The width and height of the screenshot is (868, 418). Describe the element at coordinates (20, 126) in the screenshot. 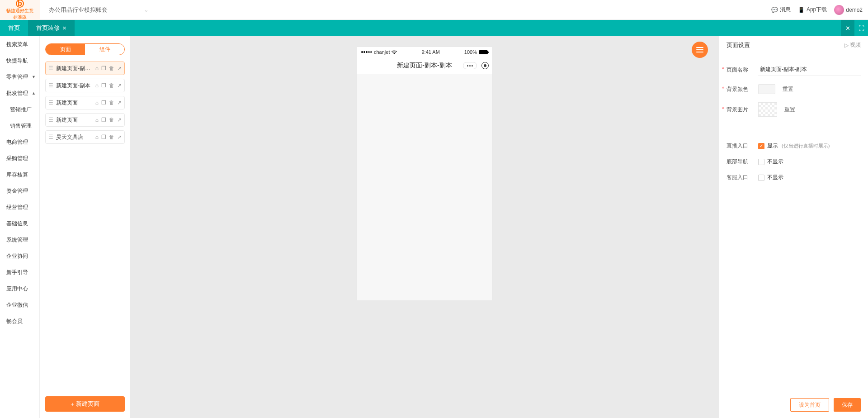

I see `sidebar-item-5: 销售管理` at that location.